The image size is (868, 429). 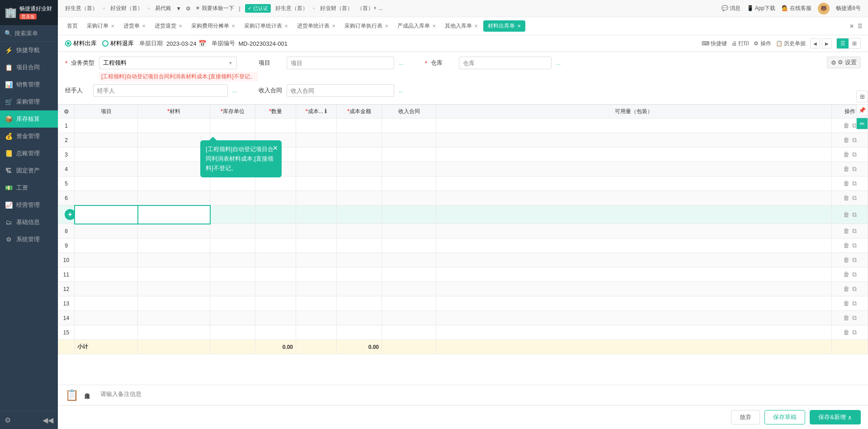 What do you see at coordinates (258, 8) in the screenshot?
I see `topnav-certified: ✓ 已认证` at bounding box center [258, 8].